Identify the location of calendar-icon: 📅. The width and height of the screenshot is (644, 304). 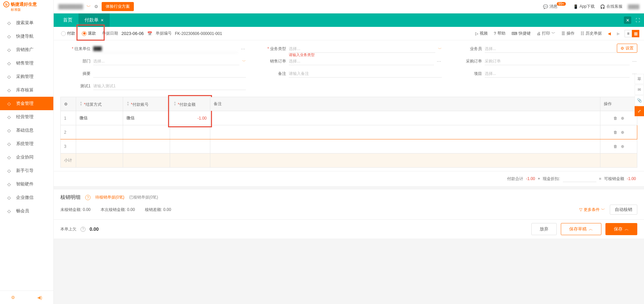
(150, 34).